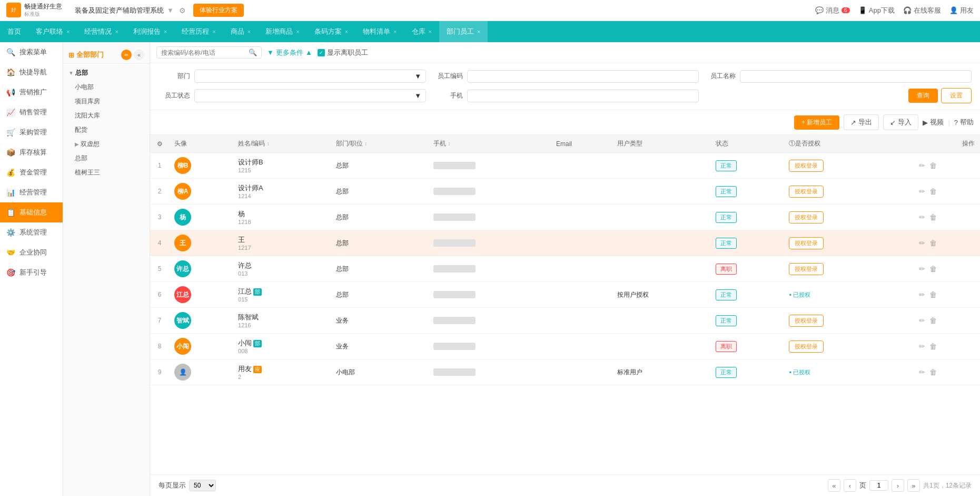  What do you see at coordinates (171, 11) in the screenshot?
I see `dropdown-arrow-icon: ▼` at bounding box center [171, 11].